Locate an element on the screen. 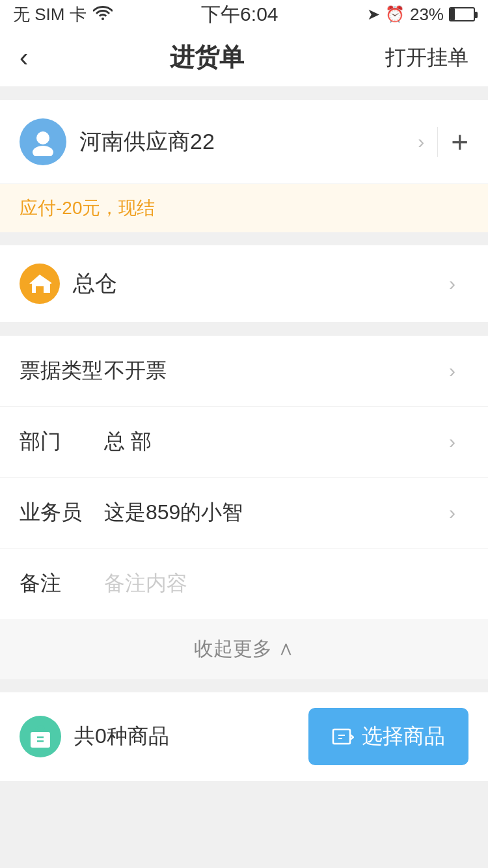 The width and height of the screenshot is (488, 868). supplier-row: 河南供应商22 › + is located at coordinates (244, 142).